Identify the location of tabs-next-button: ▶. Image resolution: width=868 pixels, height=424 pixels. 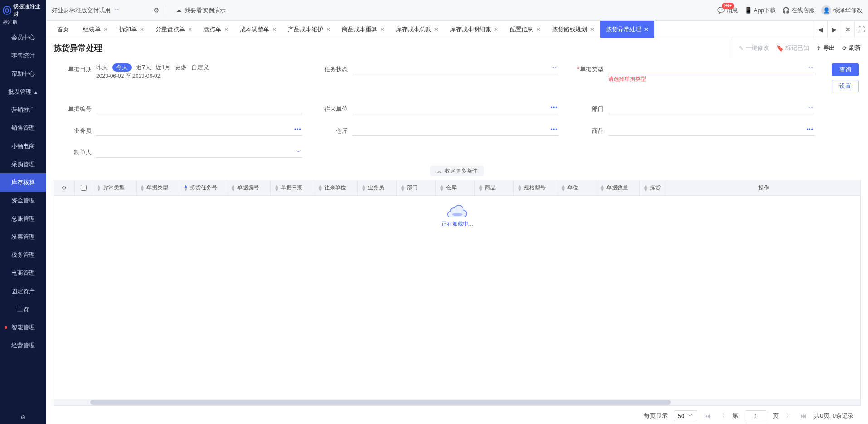
(834, 29).